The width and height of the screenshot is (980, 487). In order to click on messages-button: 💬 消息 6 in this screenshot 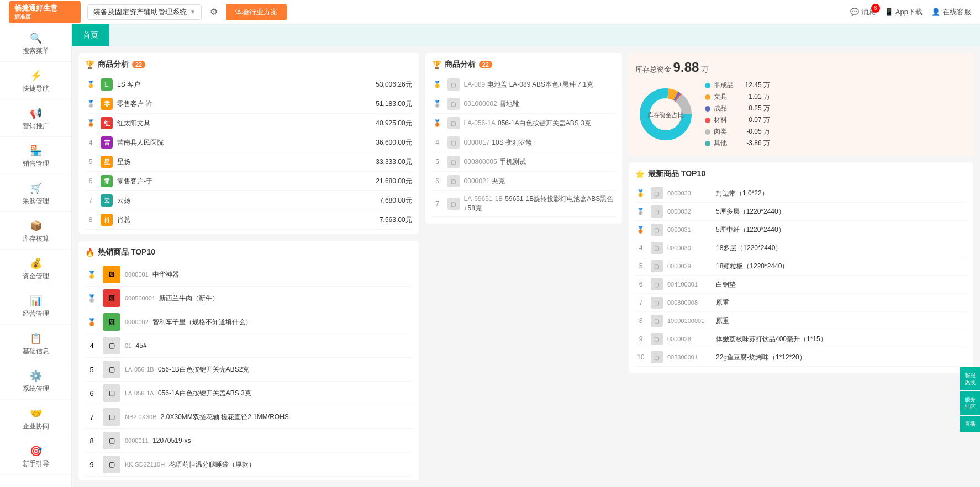, I will do `click(863, 12)`.